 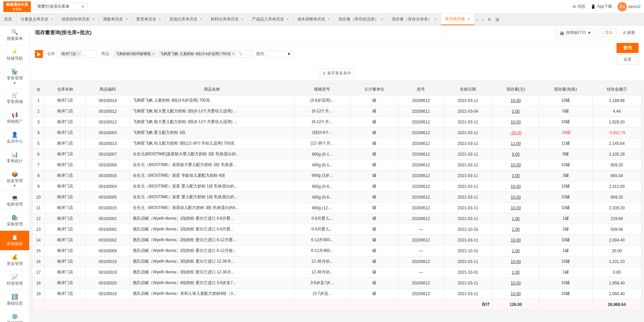 I want to click on export-btn: ↓ 导出, so click(x=607, y=33).